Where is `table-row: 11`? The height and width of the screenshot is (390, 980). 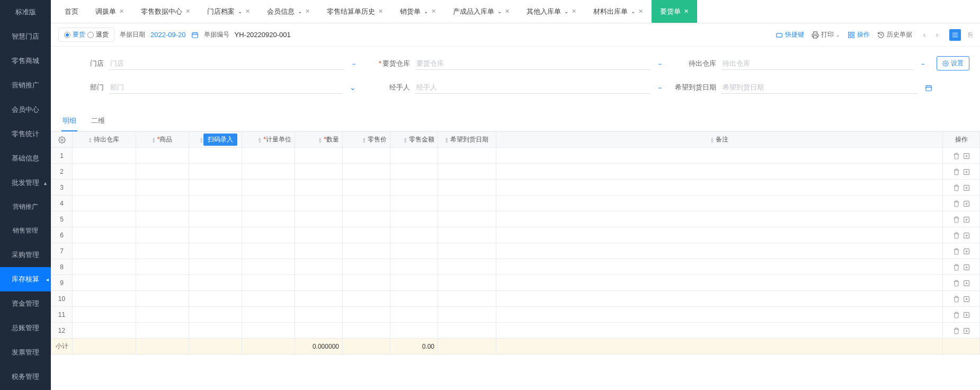 table-row: 11 is located at coordinates (516, 315).